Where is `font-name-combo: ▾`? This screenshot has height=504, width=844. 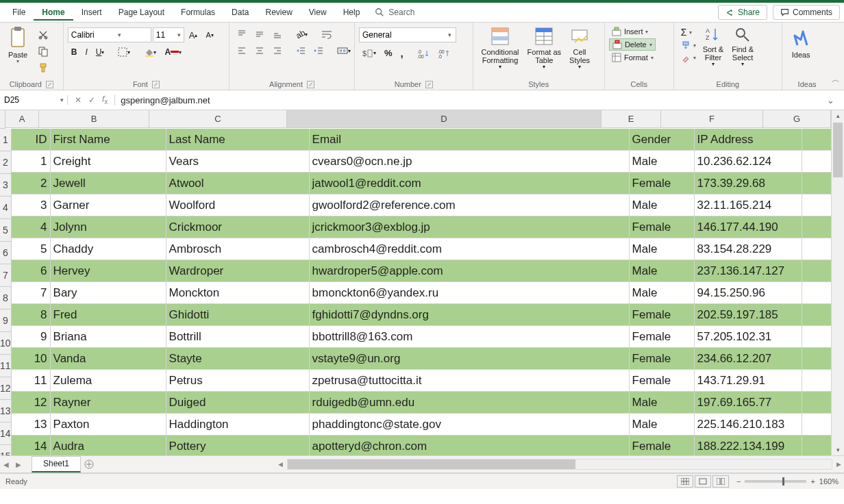
font-name-combo: ▾ is located at coordinates (110, 35).